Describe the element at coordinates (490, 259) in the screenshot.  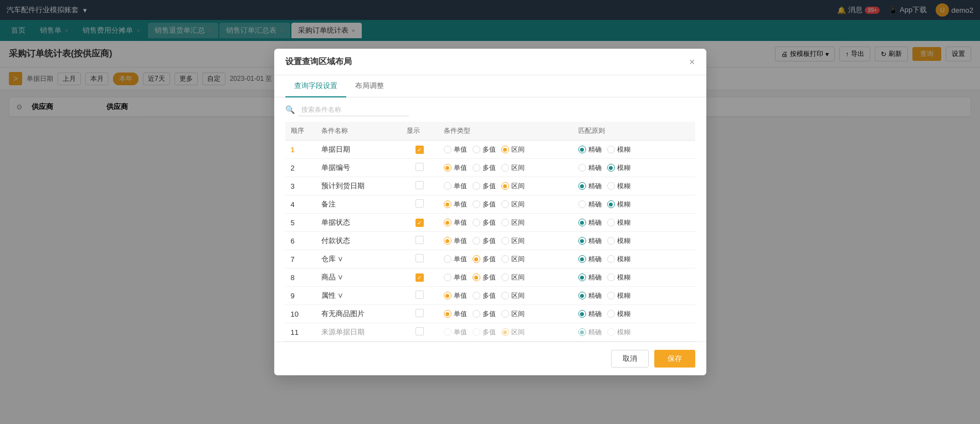
I see `table-row: 7仓库 ∨单值多值区间精确模糊` at that location.